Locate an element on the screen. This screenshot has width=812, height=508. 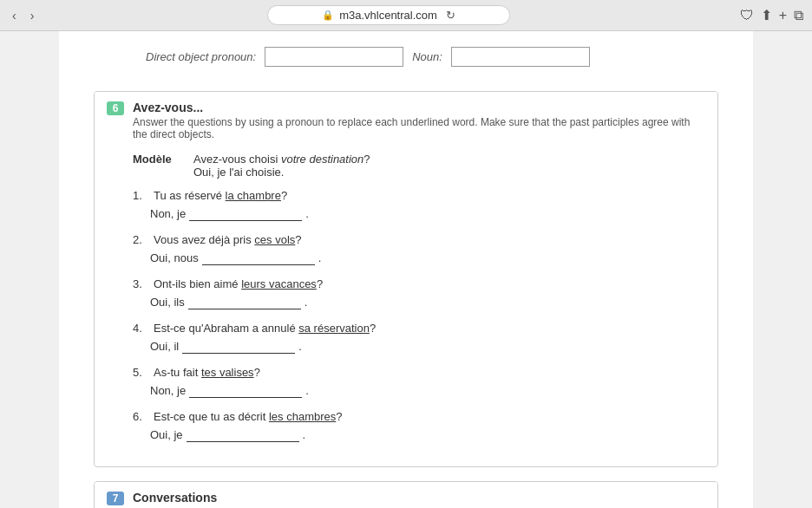
q4-prefix: Oui, il is located at coordinates (165, 347).